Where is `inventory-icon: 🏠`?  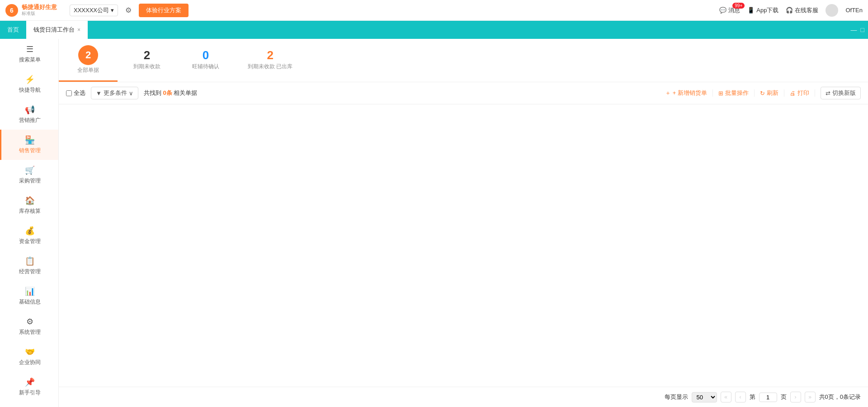 inventory-icon: 🏠 is located at coordinates (30, 201).